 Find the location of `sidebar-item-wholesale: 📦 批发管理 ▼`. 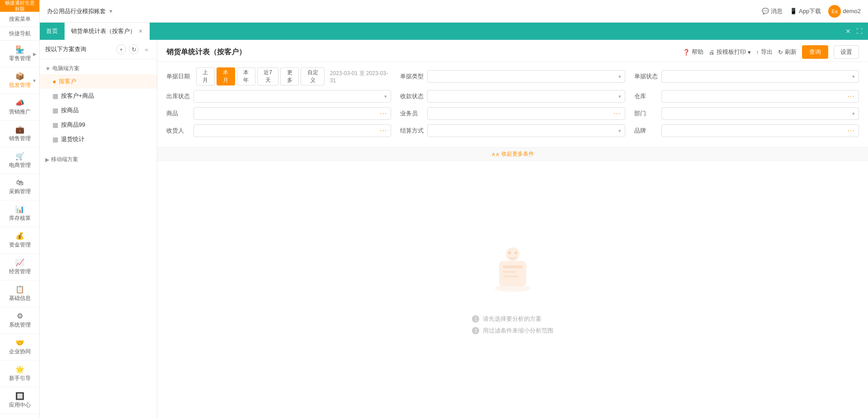

sidebar-item-wholesale: 📦 批发管理 ▼ is located at coordinates (20, 81).